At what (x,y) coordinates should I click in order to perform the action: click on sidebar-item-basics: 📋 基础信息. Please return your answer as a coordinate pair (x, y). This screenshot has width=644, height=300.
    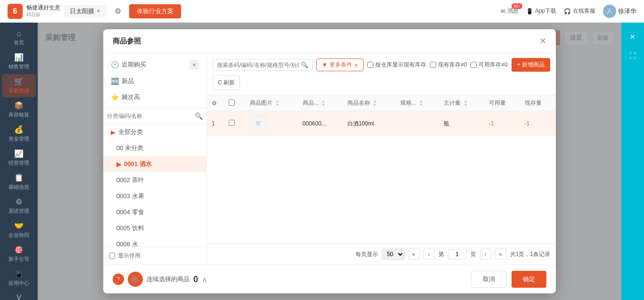
    Looking at the image, I should click on (19, 182).